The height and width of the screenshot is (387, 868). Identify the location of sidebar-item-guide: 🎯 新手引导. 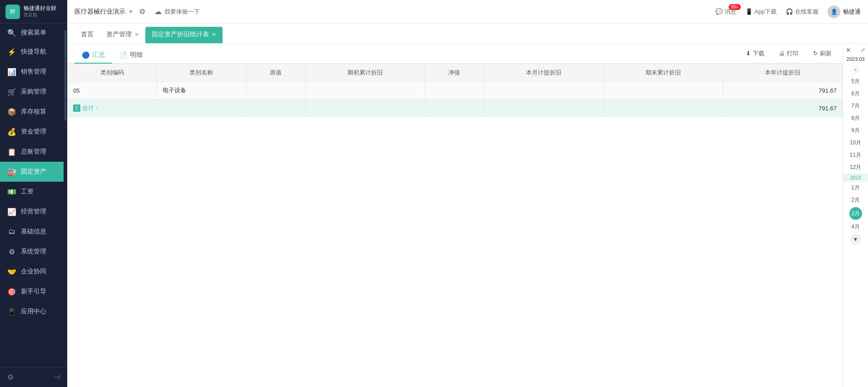
(32, 292).